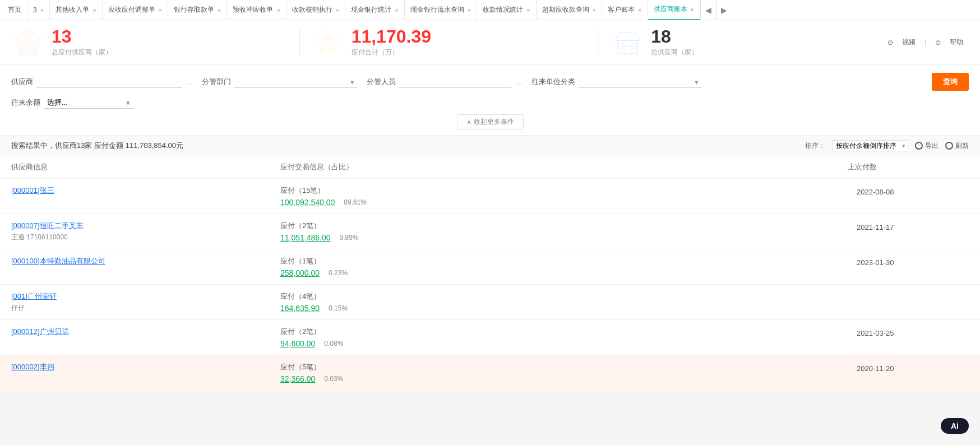 The width and height of the screenshot is (980, 445). Describe the element at coordinates (490, 122) in the screenshot. I see `collapse-button: ∧ 收起更多条件` at that location.